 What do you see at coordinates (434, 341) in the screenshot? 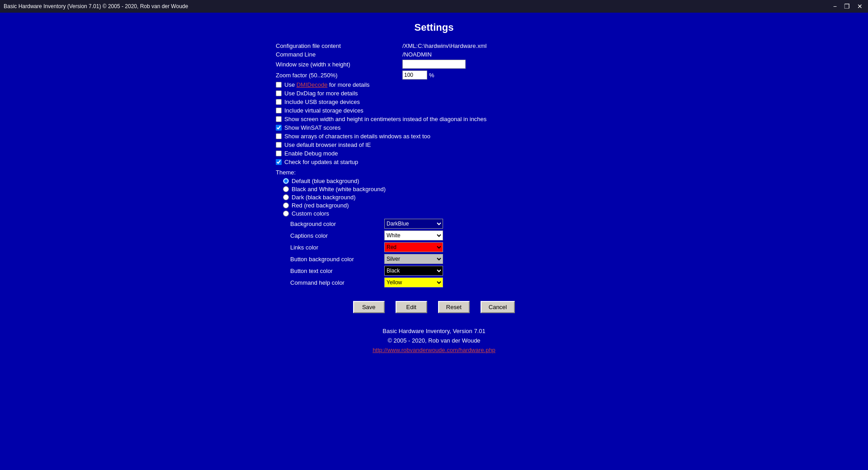
I see `footer: Basic Hardware Inventory, Version 7.01 ©…` at bounding box center [434, 341].